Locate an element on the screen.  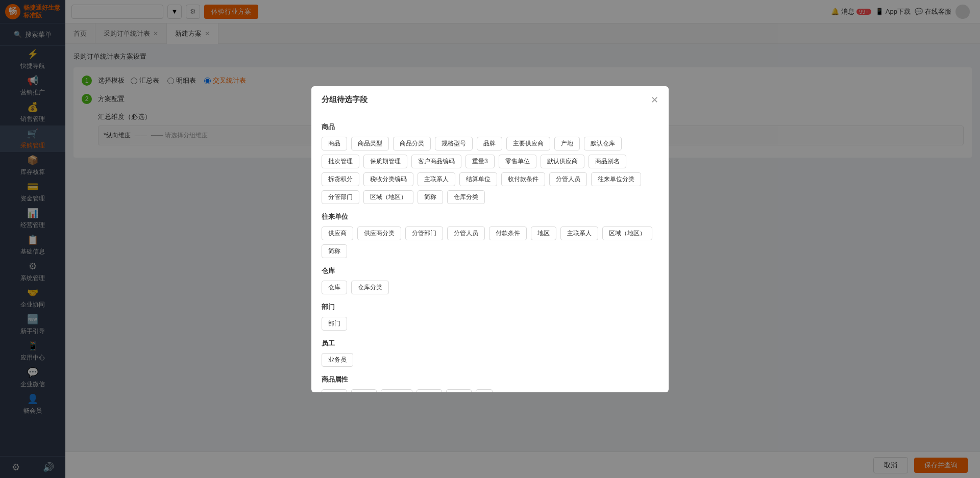
field-tag: 重量3 is located at coordinates (480, 161).